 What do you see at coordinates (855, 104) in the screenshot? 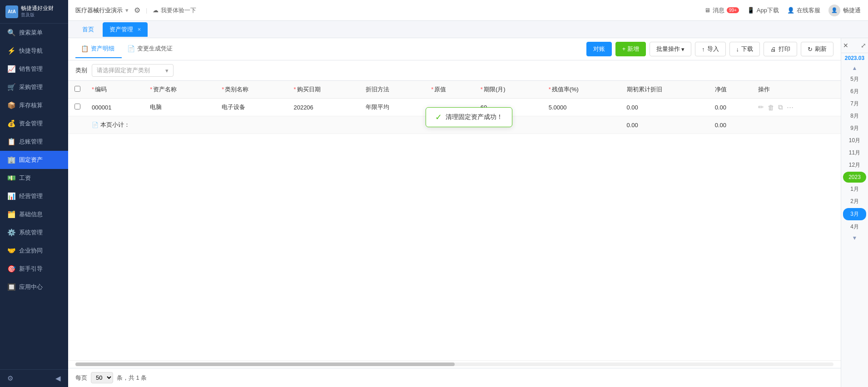
I see `month-7: 7月` at bounding box center [855, 104].